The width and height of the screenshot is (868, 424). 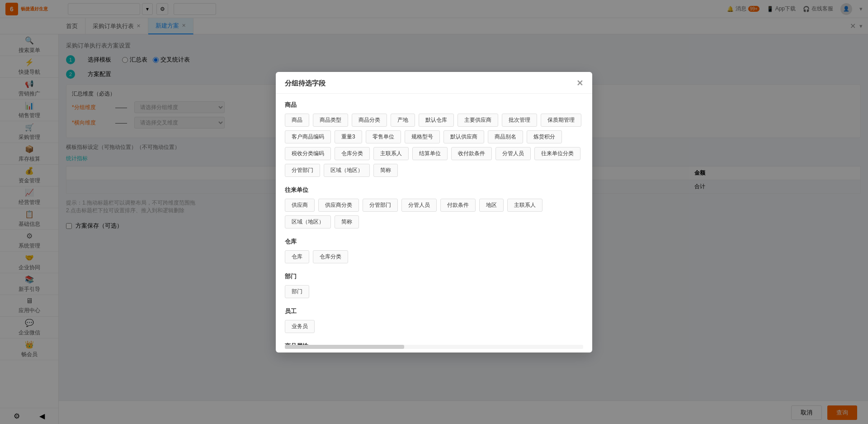 What do you see at coordinates (330, 120) in the screenshot?
I see `field-goods-type: 商品类型` at bounding box center [330, 120].